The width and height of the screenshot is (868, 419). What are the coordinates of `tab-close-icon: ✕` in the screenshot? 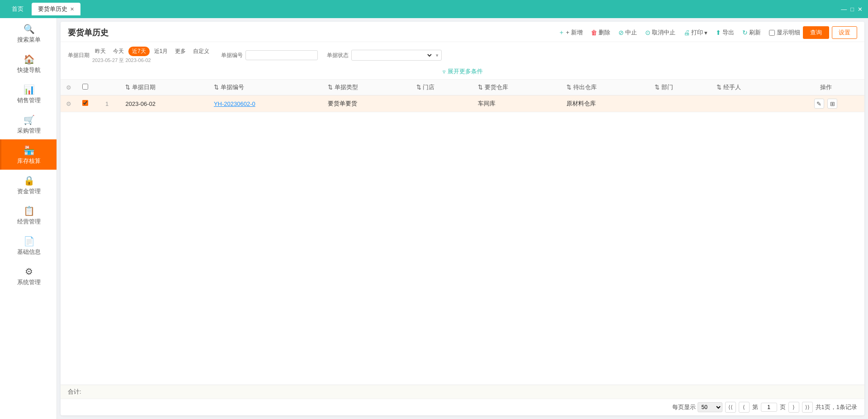 It's located at (72, 9).